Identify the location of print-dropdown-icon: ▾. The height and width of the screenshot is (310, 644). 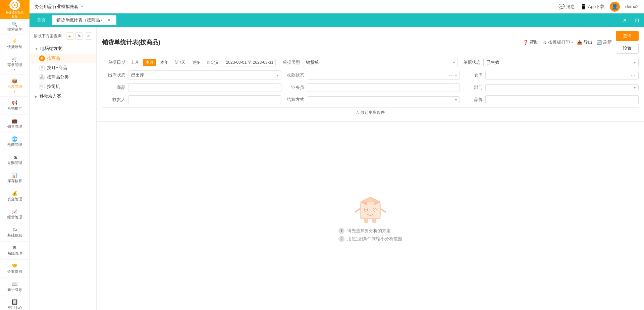
(572, 42).